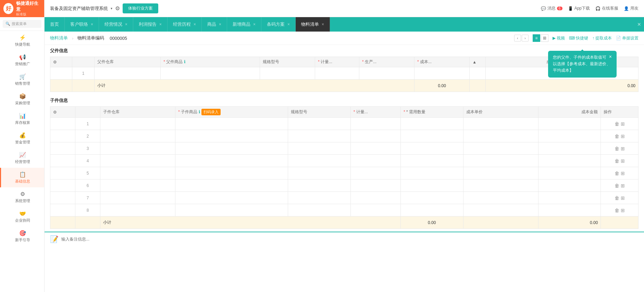  I want to click on nav-next-btn: ›, so click(525, 38).